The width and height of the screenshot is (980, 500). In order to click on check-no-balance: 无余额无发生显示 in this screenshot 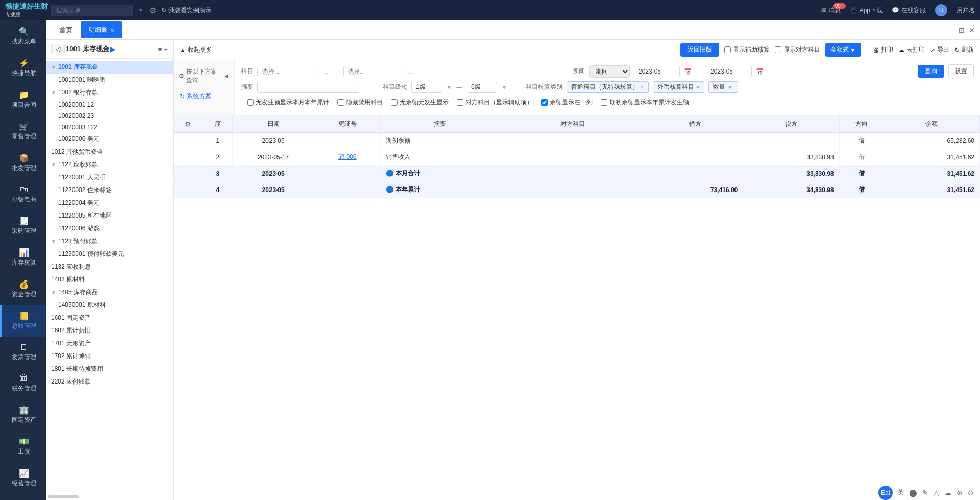, I will do `click(420, 102)`.